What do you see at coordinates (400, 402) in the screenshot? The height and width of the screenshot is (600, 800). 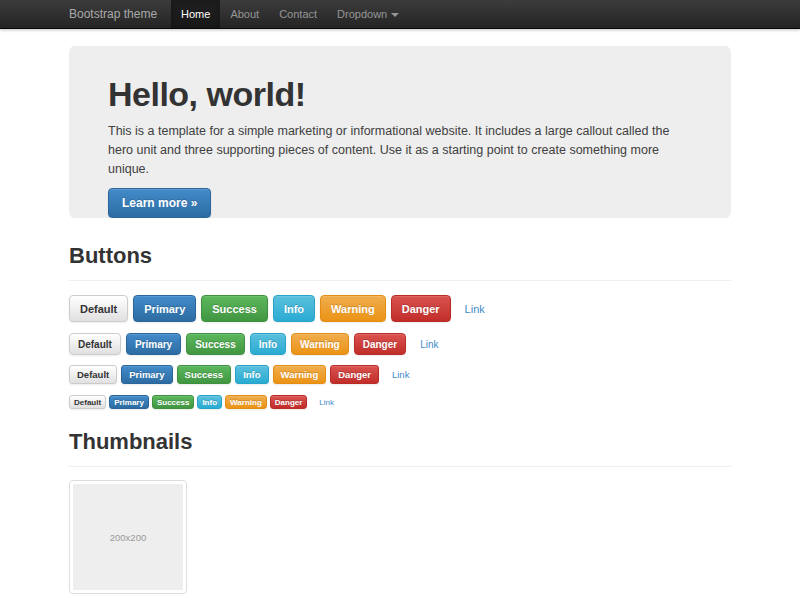 I see `button-row-xsmall: Default Primary Success Info Warning Dan…` at bounding box center [400, 402].